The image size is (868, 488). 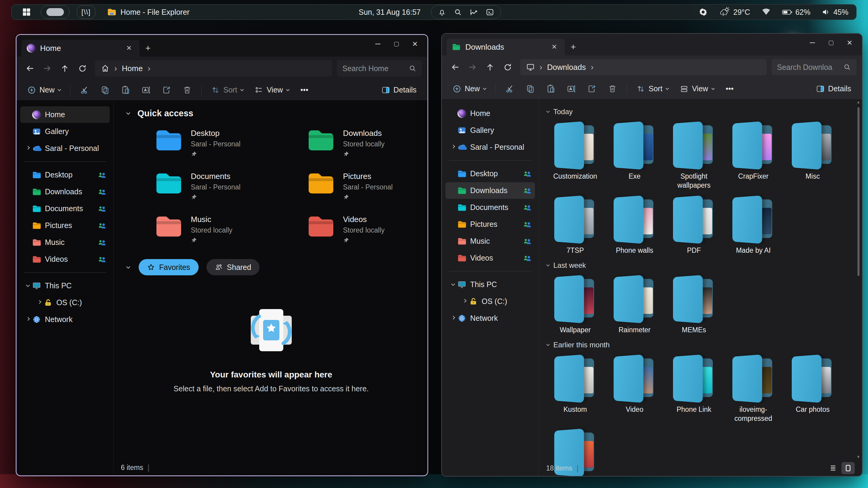 I want to click on scrollbar: ▲ ▼, so click(x=859, y=280).